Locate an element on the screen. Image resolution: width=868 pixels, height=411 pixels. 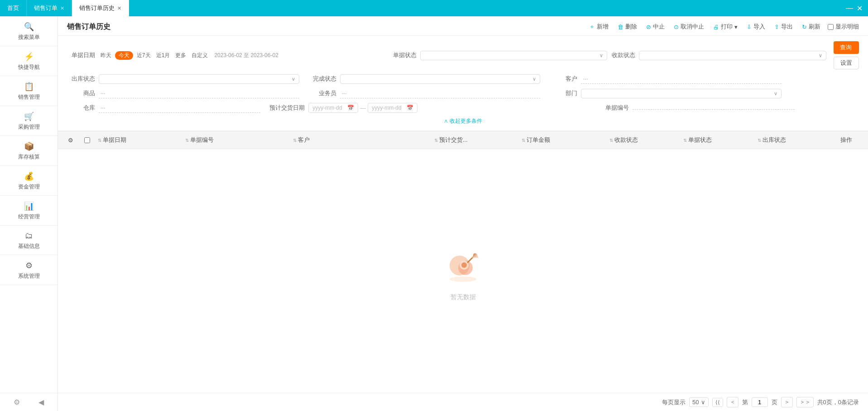
dept-select: ∨ is located at coordinates (681, 93).